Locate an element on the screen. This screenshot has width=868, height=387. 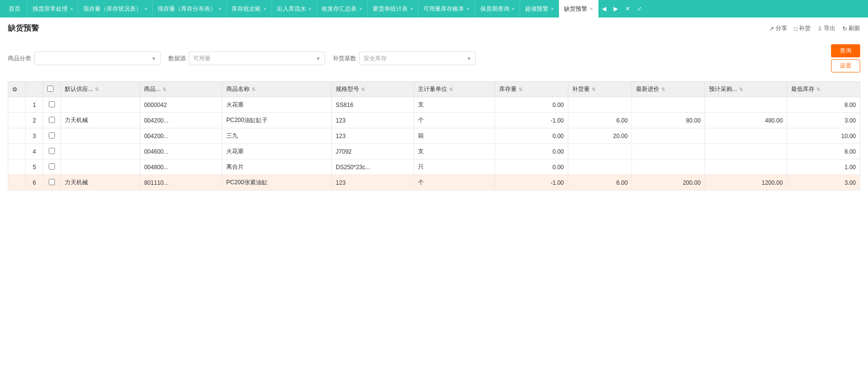
select-all-checkbox is located at coordinates (51, 88).